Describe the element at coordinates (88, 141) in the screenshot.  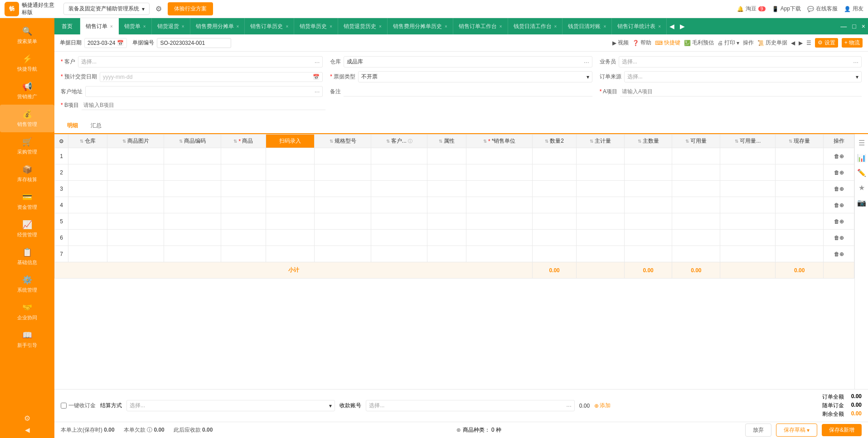
I see `col-warehouse: ⇅仓库` at that location.